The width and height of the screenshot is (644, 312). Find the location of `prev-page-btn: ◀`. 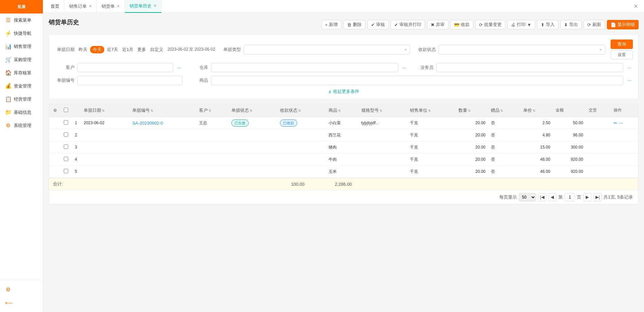

prev-page-btn: ◀ is located at coordinates (552, 197).